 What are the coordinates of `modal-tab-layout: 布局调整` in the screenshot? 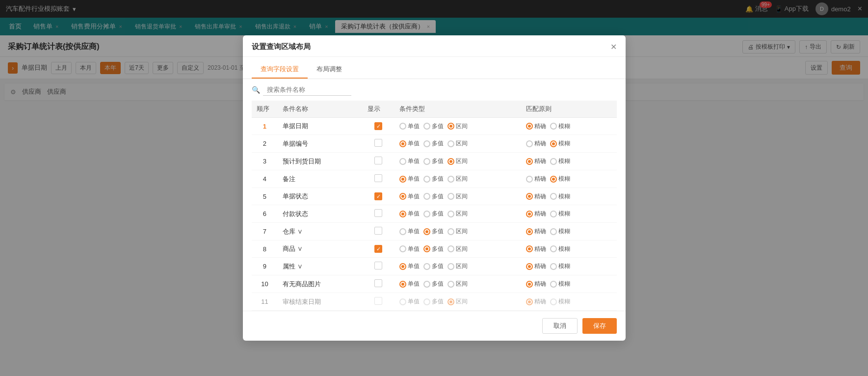 It's located at (329, 70).